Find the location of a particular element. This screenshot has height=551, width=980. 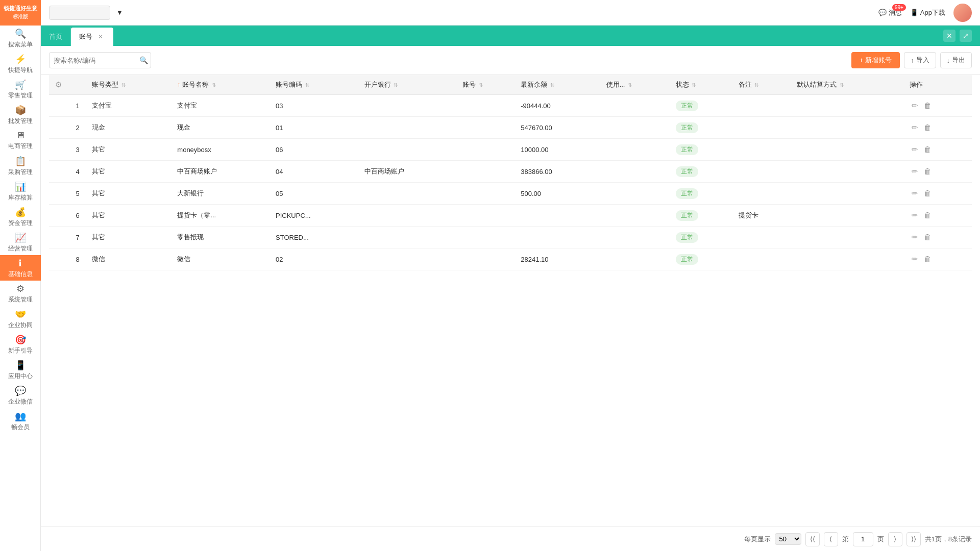

import-button: ↑ 导入 is located at coordinates (920, 60).